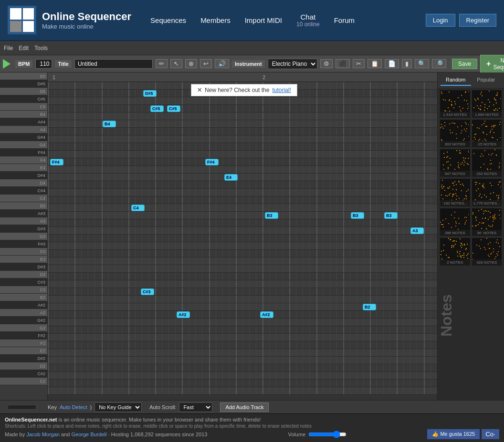 Image resolution: width=504 pixels, height=442 pixels. What do you see at coordinates (161, 64) in the screenshot?
I see `pencil-icon: ✏` at bounding box center [161, 64].